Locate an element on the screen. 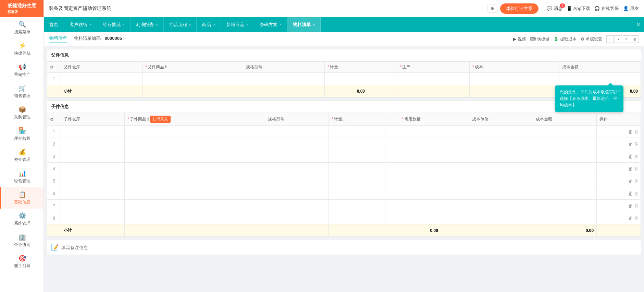 Image resolution: width=644 pixels, height=292 pixels. close-all-button: × is located at coordinates (639, 25).